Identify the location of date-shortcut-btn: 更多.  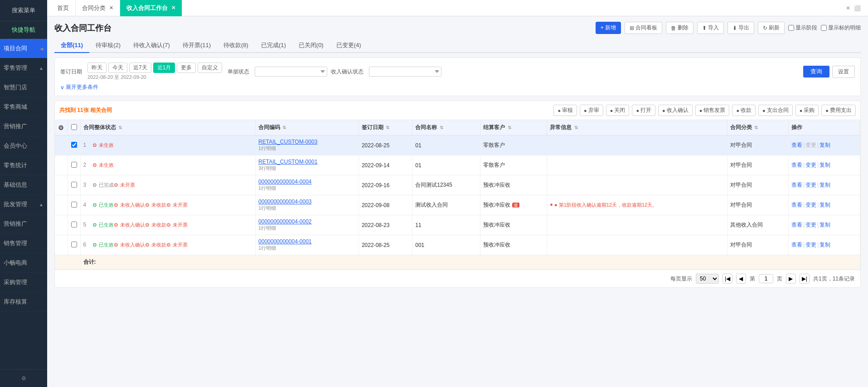
(186, 68).